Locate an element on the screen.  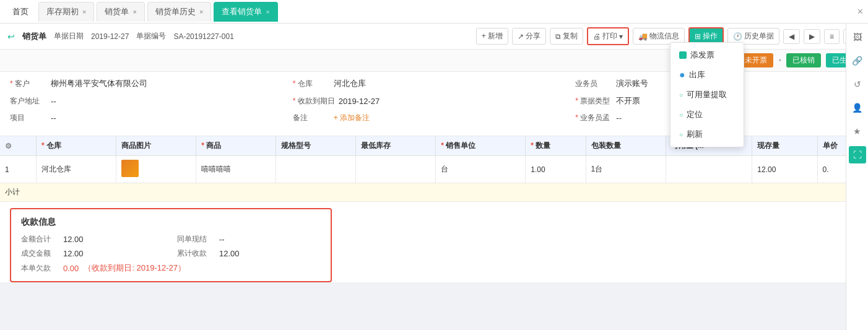
next-button: ▶ is located at coordinates (812, 37).